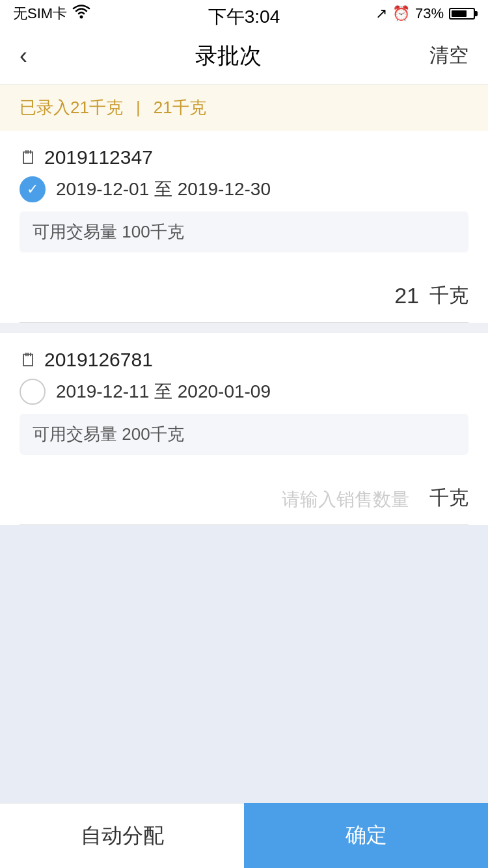  Describe the element at coordinates (122, 835) in the screenshot. I see `auto-distribute-button: 自动分配` at that location.